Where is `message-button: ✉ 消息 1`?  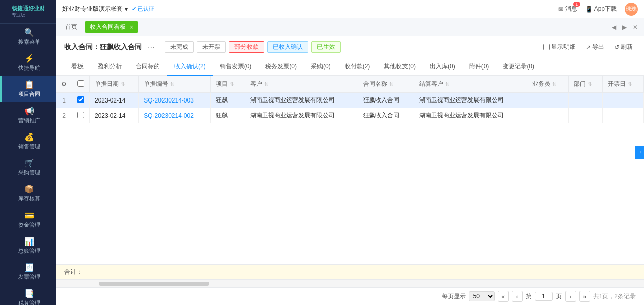 message-button: ✉ 消息 1 is located at coordinates (568, 9).